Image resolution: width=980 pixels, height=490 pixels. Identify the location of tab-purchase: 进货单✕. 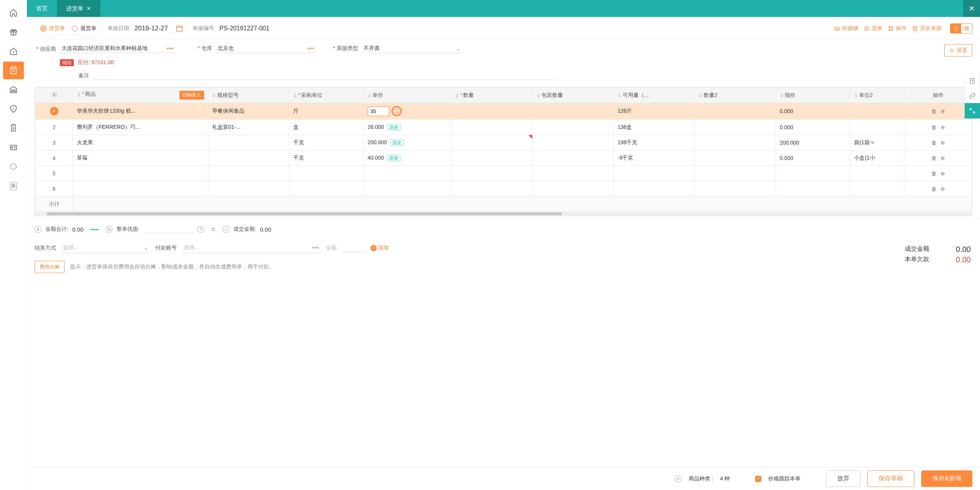
(78, 8).